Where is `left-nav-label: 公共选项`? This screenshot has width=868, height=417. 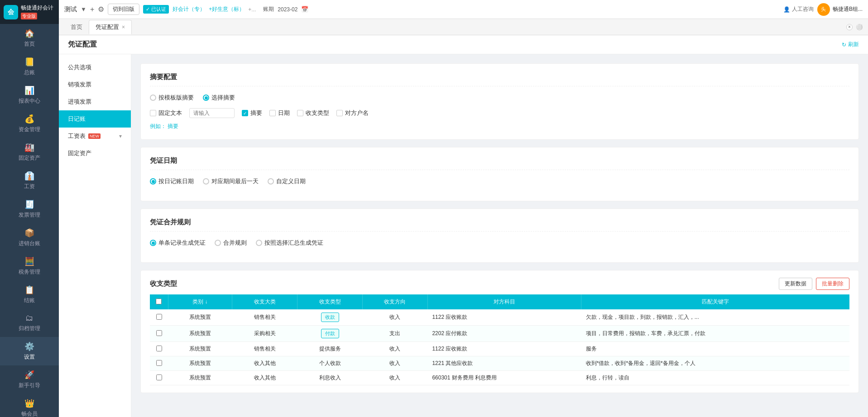 left-nav-label: 公共选项 is located at coordinates (80, 67).